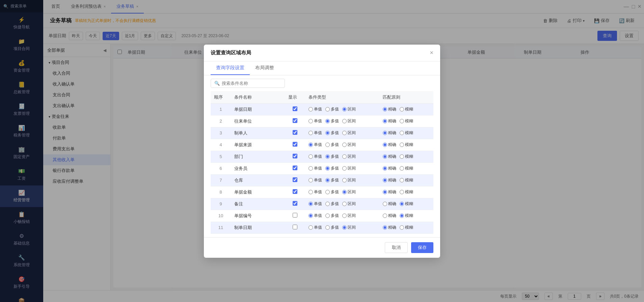 This screenshot has width=644, height=302. Describe the element at coordinates (322, 180) in the screenshot. I see `table-row: 7仓库单值多值区间精确模糊` at that location.